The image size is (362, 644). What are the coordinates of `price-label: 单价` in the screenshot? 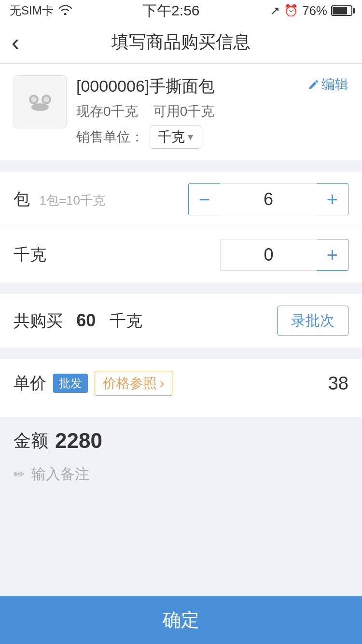 It's located at (30, 383).